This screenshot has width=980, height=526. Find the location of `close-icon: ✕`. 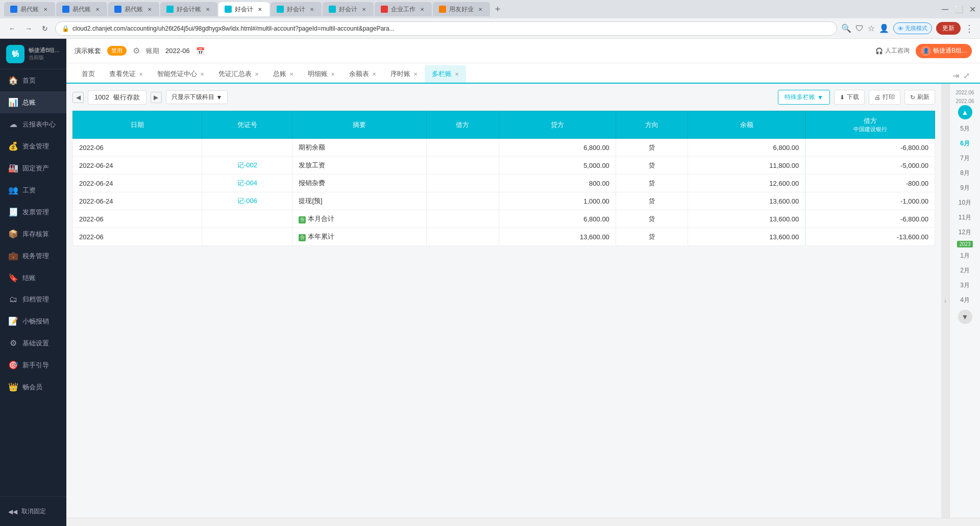

close-icon: ✕ is located at coordinates (973, 9).